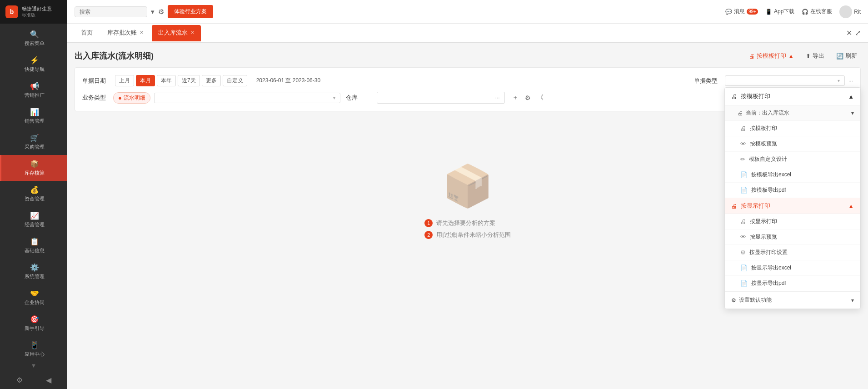  I want to click on basic-info-icon: 📋, so click(35, 242).